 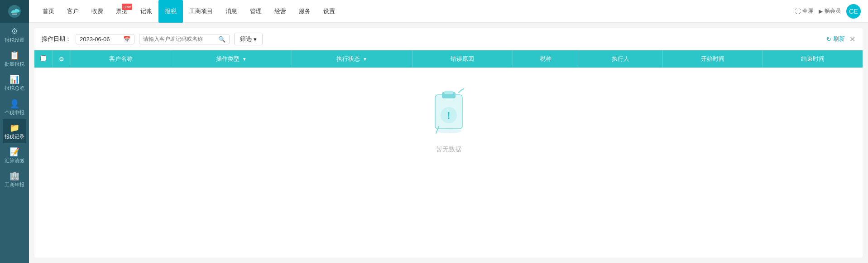 What do you see at coordinates (73, 11) in the screenshot?
I see `nav-item-kehu: 客户` at bounding box center [73, 11].